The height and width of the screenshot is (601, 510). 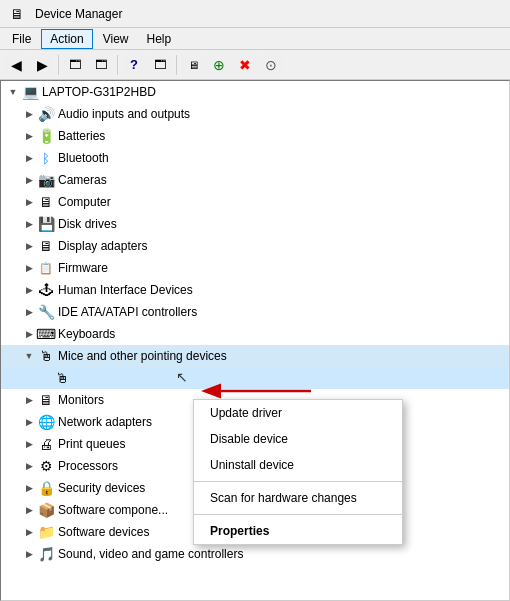 I want to click on menu-action: Action, so click(x=66, y=39).